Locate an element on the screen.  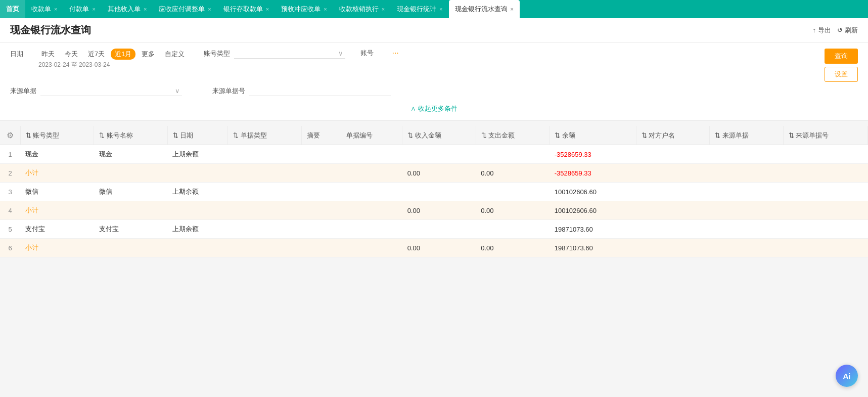
refresh-label: 刷新 is located at coordinates (851, 30).